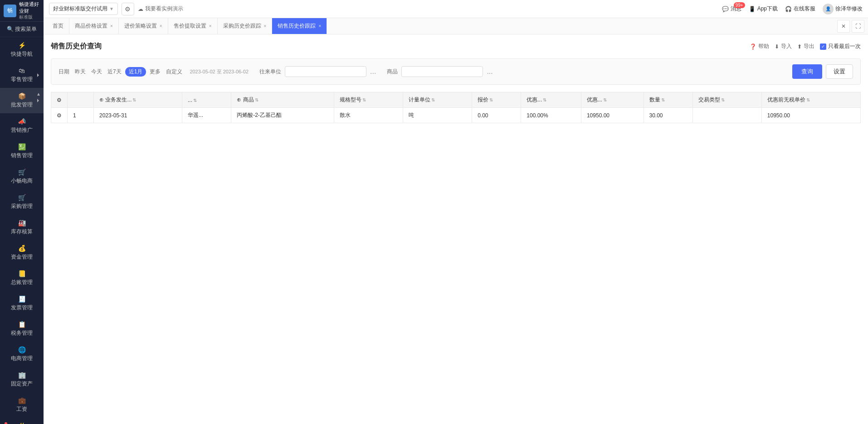 The width and height of the screenshot is (868, 424). Describe the element at coordinates (392, 72) in the screenshot. I see `product-filter-label: 商品` at that location.